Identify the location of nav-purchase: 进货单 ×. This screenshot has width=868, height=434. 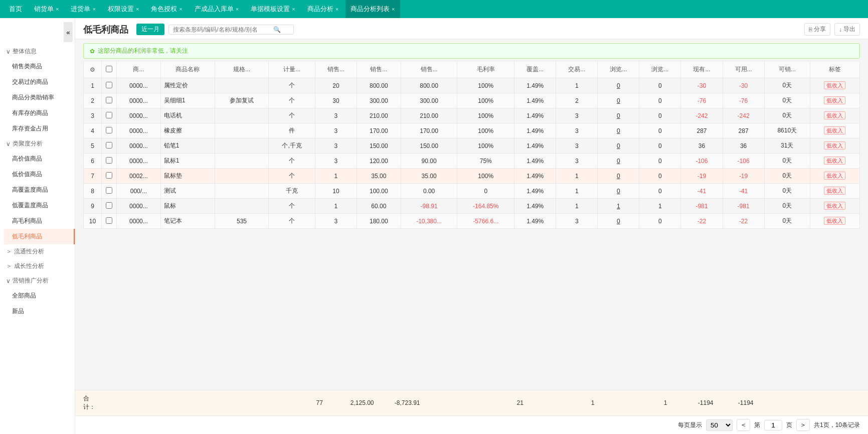
(83, 9).